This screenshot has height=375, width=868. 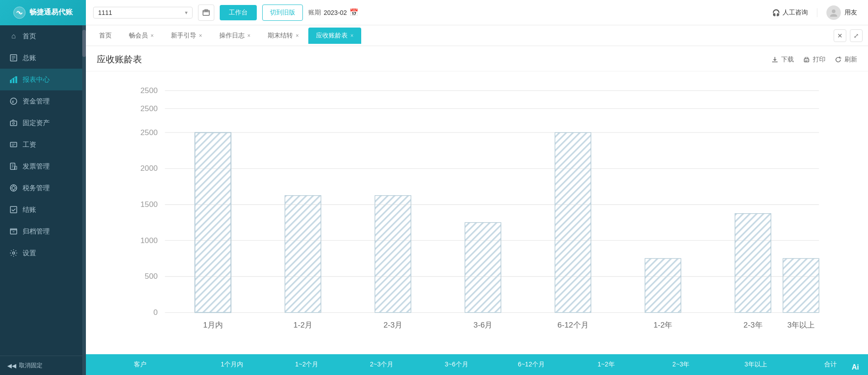 What do you see at coordinates (851, 60) in the screenshot?
I see `refresh-label: 刷新` at bounding box center [851, 60].